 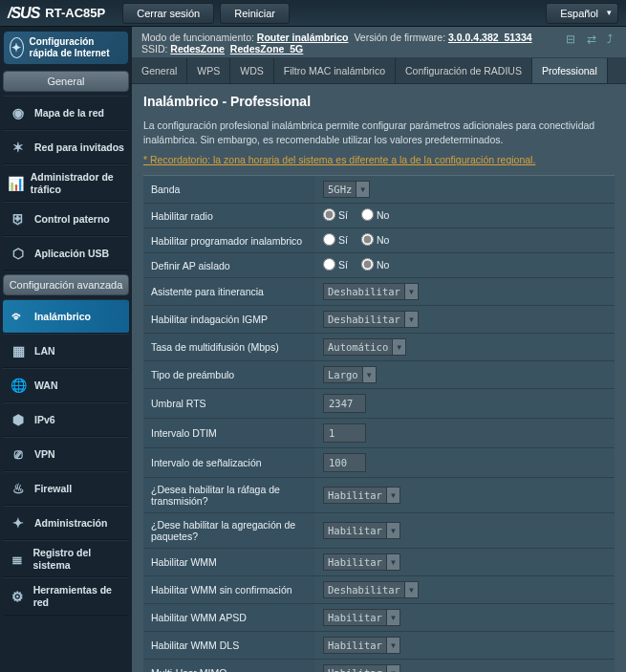 I want to click on select-16: Habilitar, so click(x=356, y=645).